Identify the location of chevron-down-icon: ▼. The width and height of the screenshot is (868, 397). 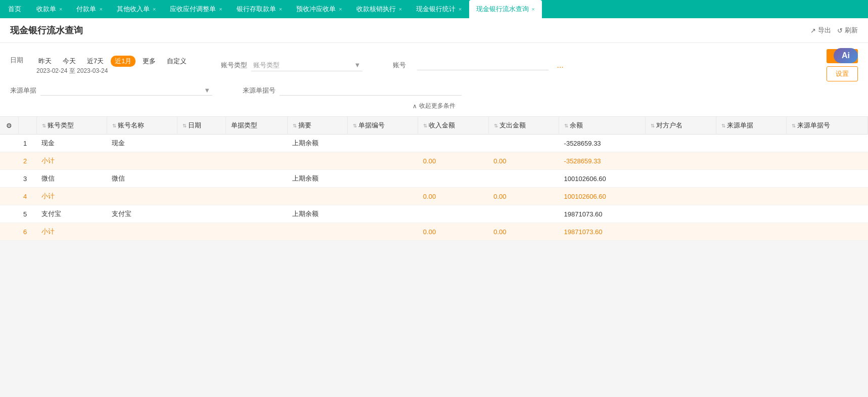
(207, 90).